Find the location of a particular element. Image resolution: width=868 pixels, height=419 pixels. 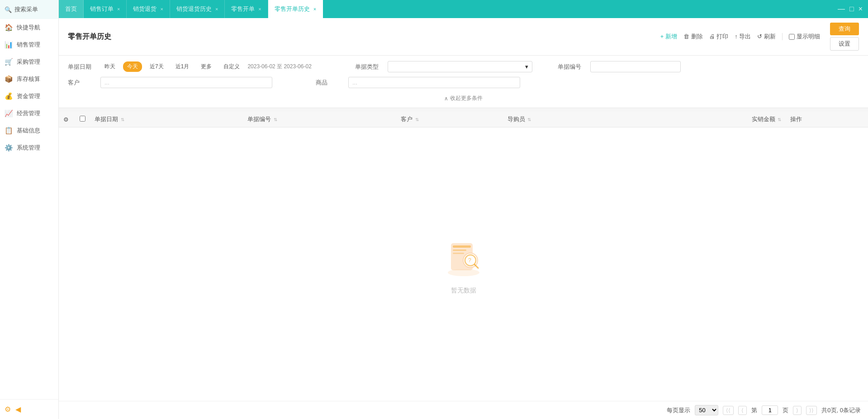

date-label: 单据日期 is located at coordinates (81, 67).